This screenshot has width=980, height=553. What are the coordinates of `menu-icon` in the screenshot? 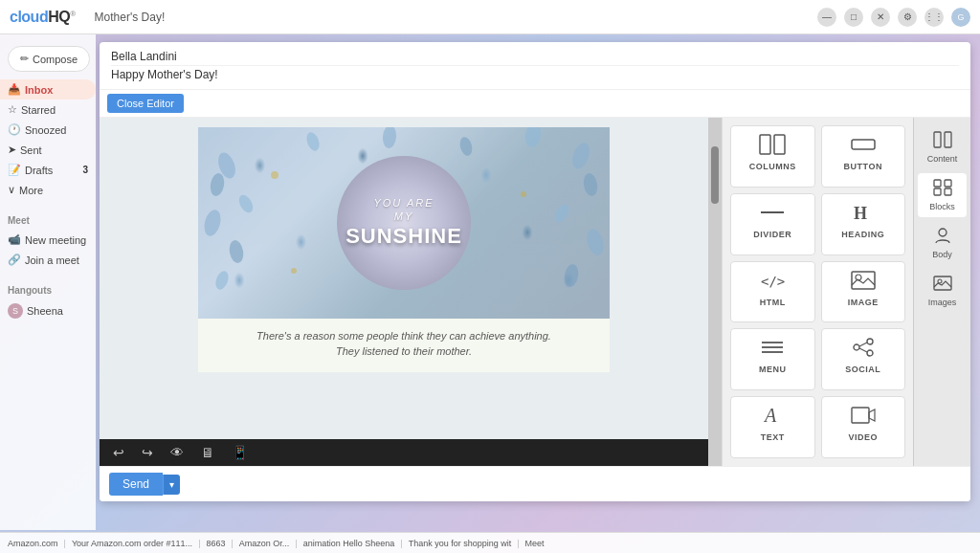 It's located at (772, 348).